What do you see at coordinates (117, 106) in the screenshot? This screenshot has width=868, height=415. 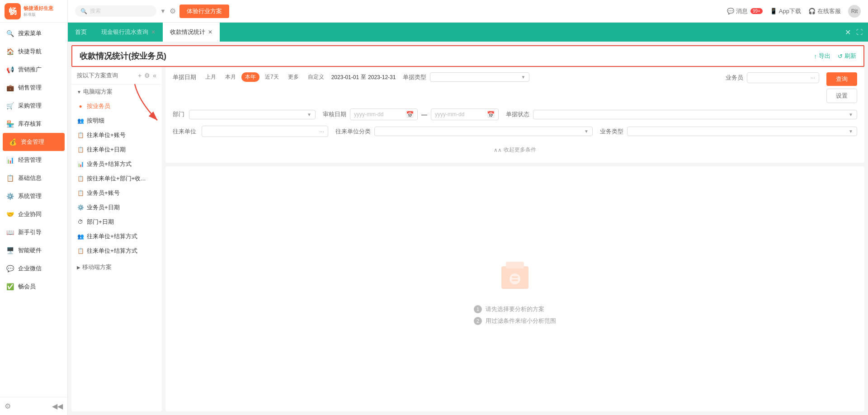 I see `tree-item-by-salesperson: ● 按业务员` at bounding box center [117, 106].